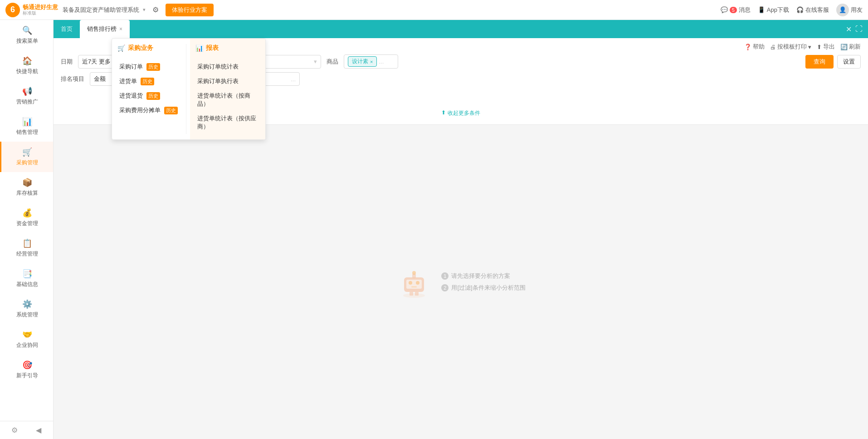 This screenshot has height=439, width=868. Describe the element at coordinates (67, 29) in the screenshot. I see `tab-home: 首页` at that location.